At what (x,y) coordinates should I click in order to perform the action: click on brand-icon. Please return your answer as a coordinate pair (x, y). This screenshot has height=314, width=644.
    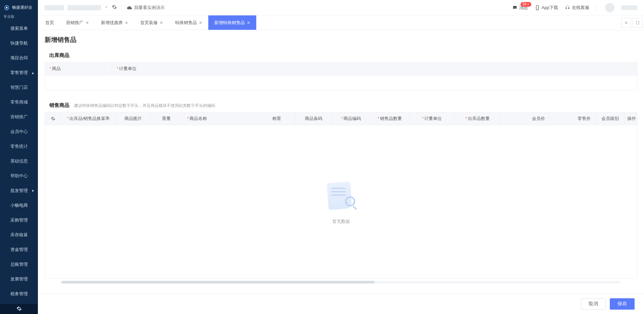
    Looking at the image, I should click on (7, 8).